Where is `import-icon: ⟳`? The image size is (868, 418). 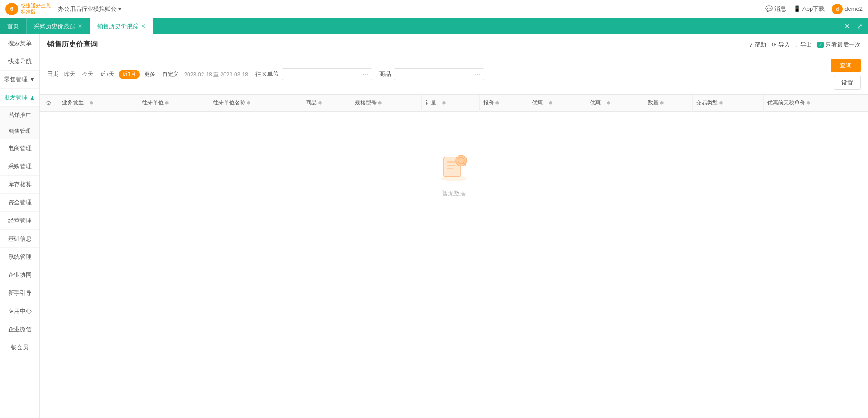 import-icon: ⟳ is located at coordinates (774, 44).